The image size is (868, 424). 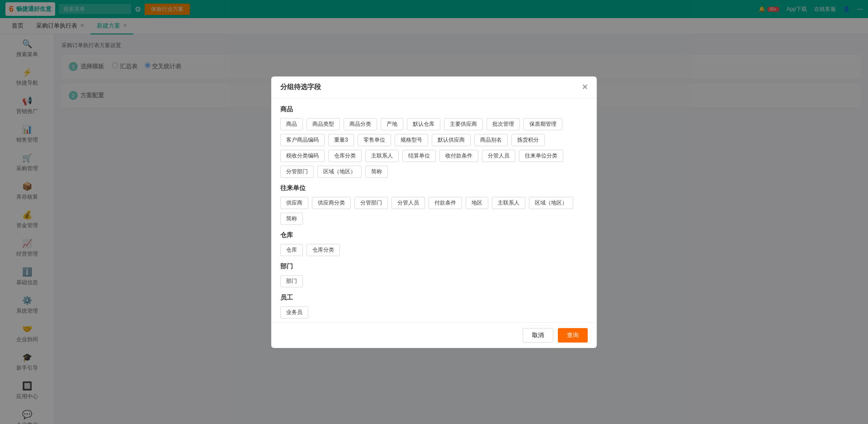 What do you see at coordinates (434, 298) in the screenshot?
I see `section-title-employee: 员工` at bounding box center [434, 298].